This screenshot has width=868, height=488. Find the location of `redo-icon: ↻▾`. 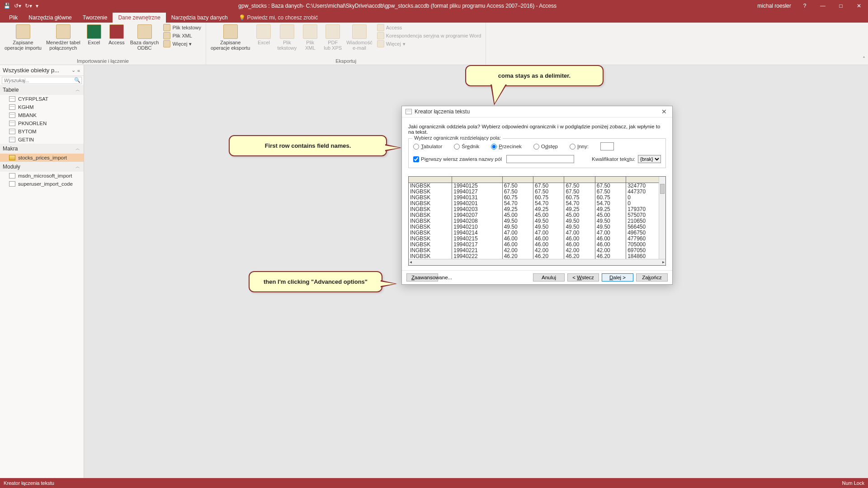

redo-icon: ↻▾ is located at coordinates (28, 6).